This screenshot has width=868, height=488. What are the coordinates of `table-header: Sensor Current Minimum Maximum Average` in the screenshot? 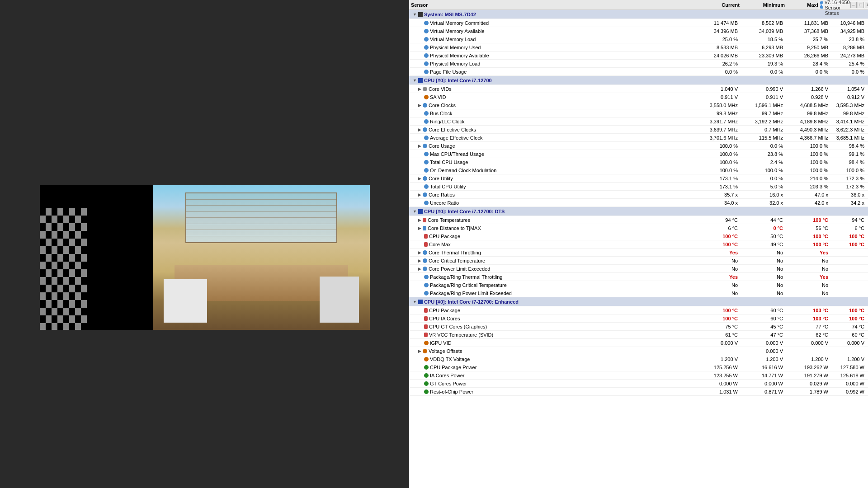 It's located at (638, 5).